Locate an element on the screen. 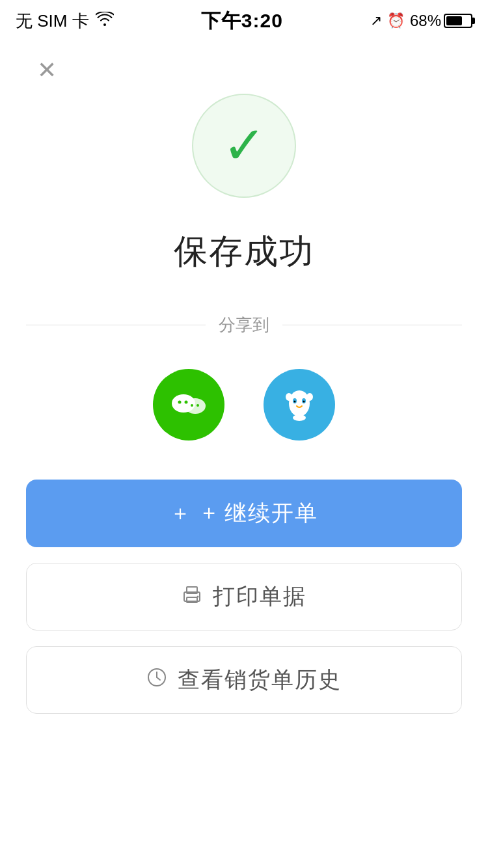 The width and height of the screenshot is (488, 868). wifi-icon is located at coordinates (105, 21).